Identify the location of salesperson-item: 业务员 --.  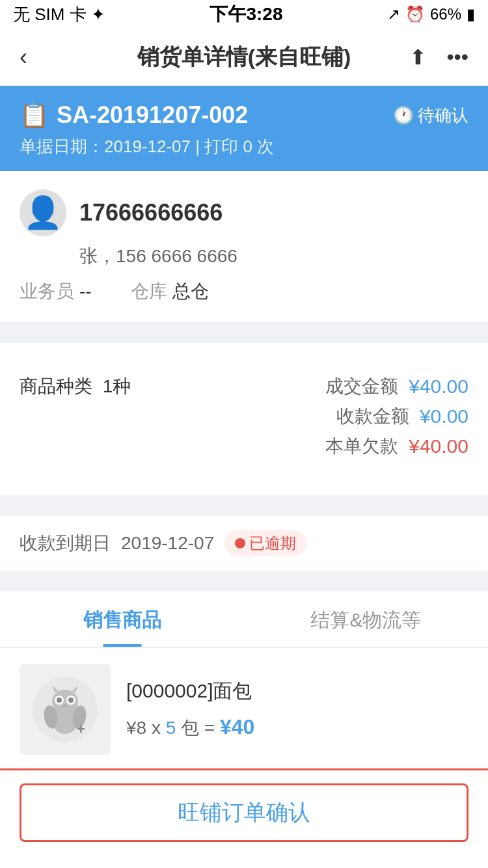
(56, 292).